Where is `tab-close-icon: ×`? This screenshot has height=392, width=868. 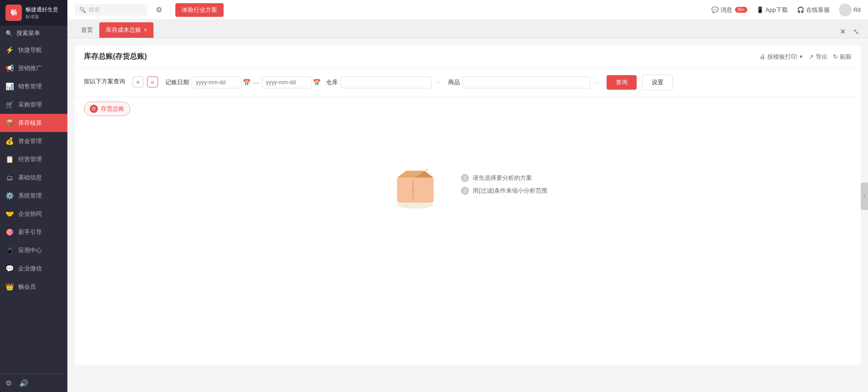
tab-close-icon: × is located at coordinates (146, 30).